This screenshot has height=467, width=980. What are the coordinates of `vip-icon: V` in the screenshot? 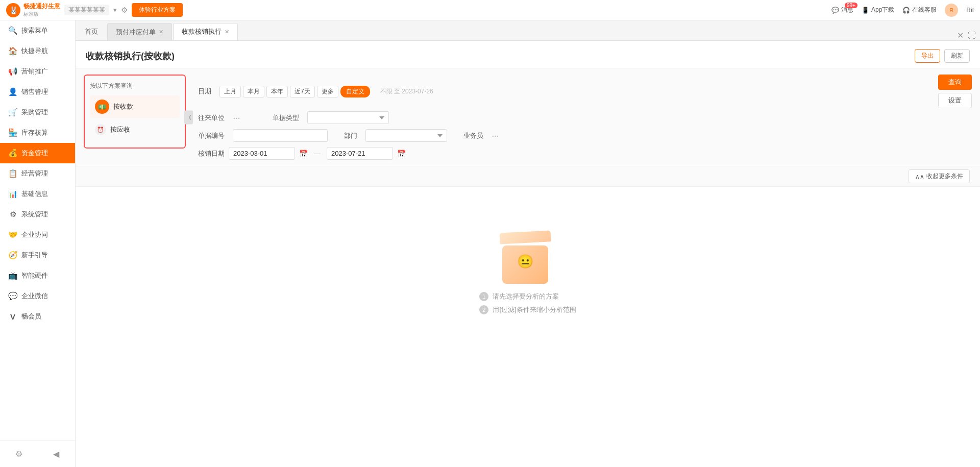 It's located at (13, 316).